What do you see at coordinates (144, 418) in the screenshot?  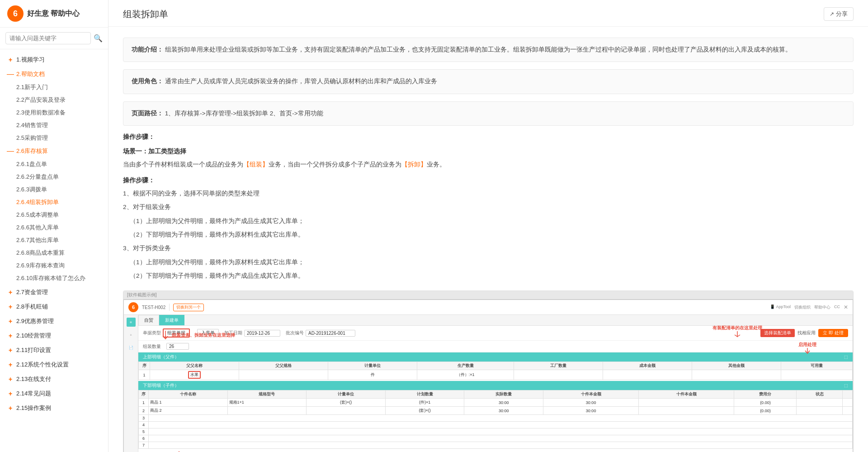 I see `sim-btd-3-seq: 3` at bounding box center [144, 418].